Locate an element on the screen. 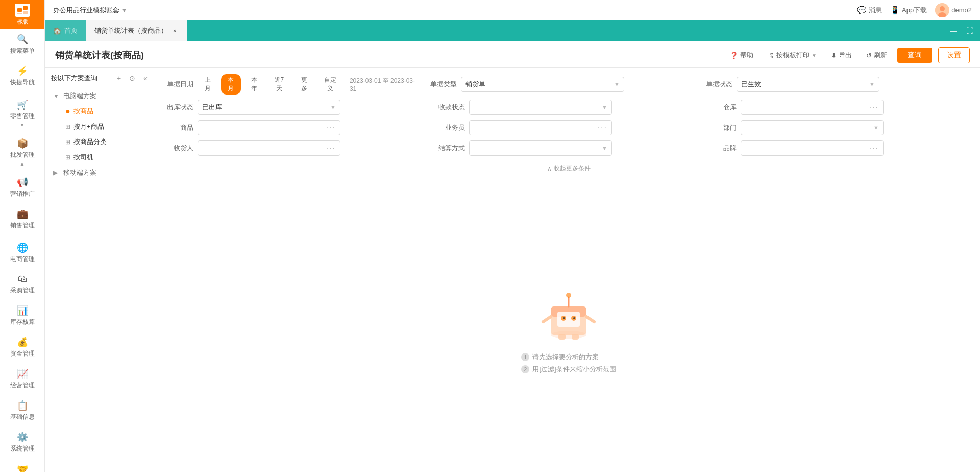 The height and width of the screenshot is (472, 980). tip-num-2: 2 is located at coordinates (525, 369).